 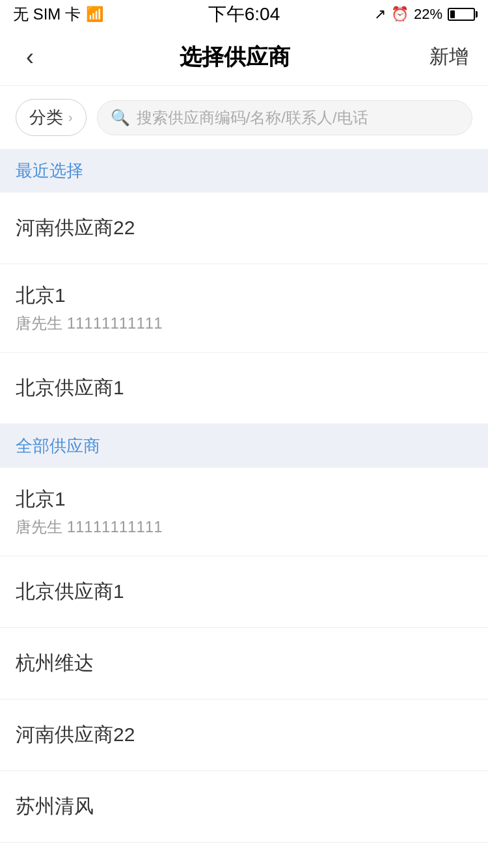 I want to click on section-header-all: 全部供应商, so click(x=244, y=446).